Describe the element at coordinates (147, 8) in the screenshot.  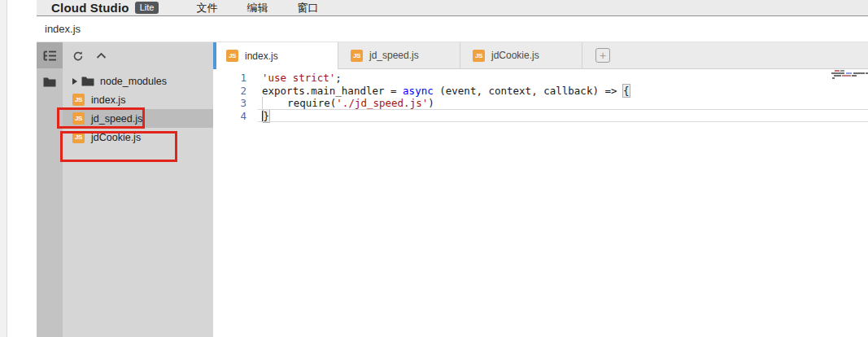
I see `lite-badge: Lite` at that location.